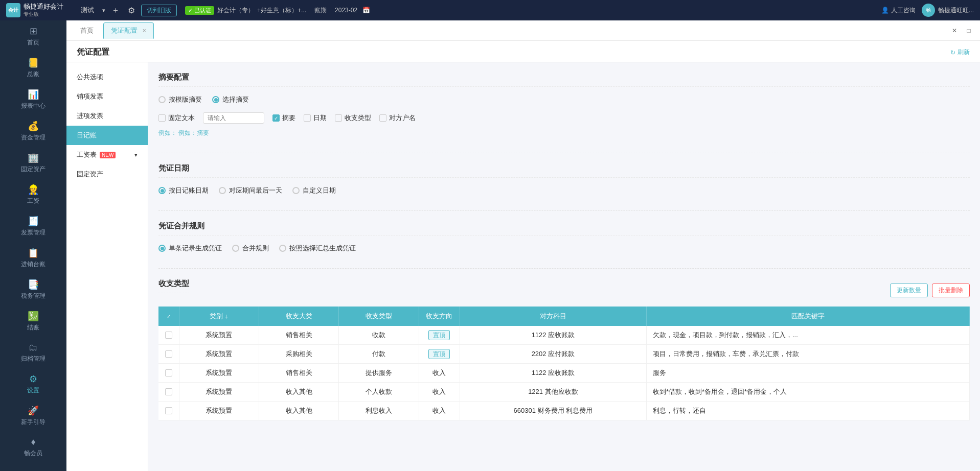 The width and height of the screenshot is (980, 471). What do you see at coordinates (116, 10) in the screenshot?
I see `top-add-button: ＋` at bounding box center [116, 10].